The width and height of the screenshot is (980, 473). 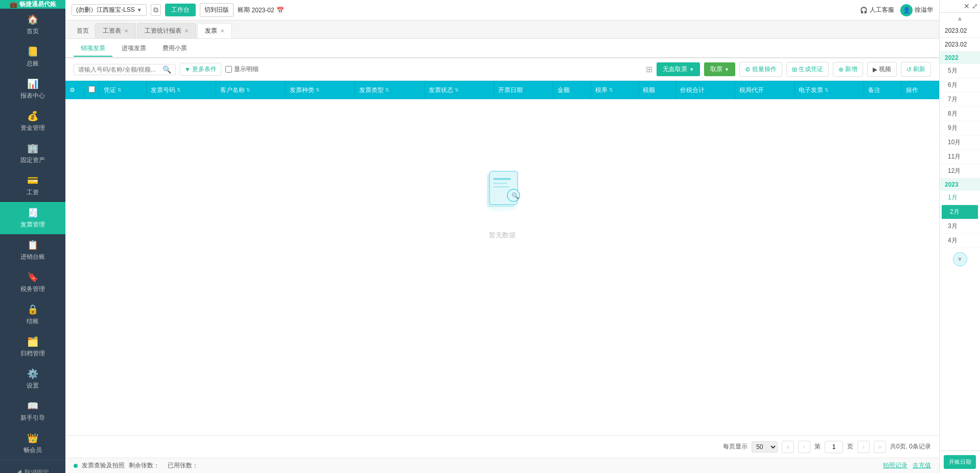 What do you see at coordinates (175, 49) in the screenshot?
I see `subtab-expense-invoice: 费用小票` at bounding box center [175, 49].